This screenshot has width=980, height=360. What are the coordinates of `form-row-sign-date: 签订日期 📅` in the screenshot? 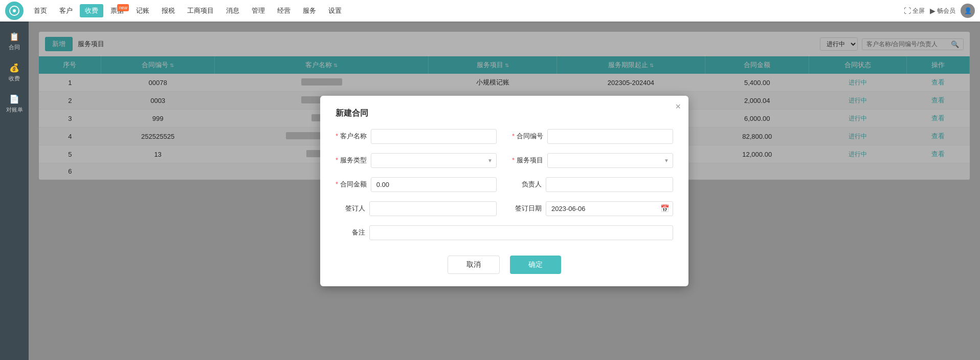 It's located at (592, 209).